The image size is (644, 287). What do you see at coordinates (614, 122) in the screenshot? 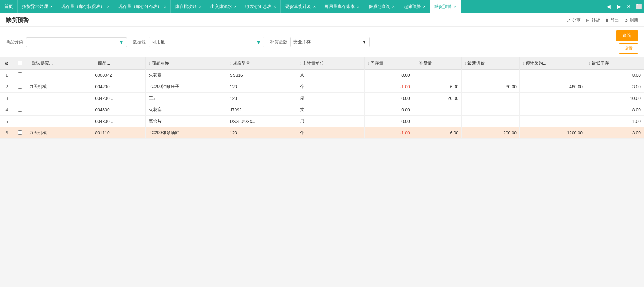
I see `cell-min-stock: 1.00` at bounding box center [614, 122].